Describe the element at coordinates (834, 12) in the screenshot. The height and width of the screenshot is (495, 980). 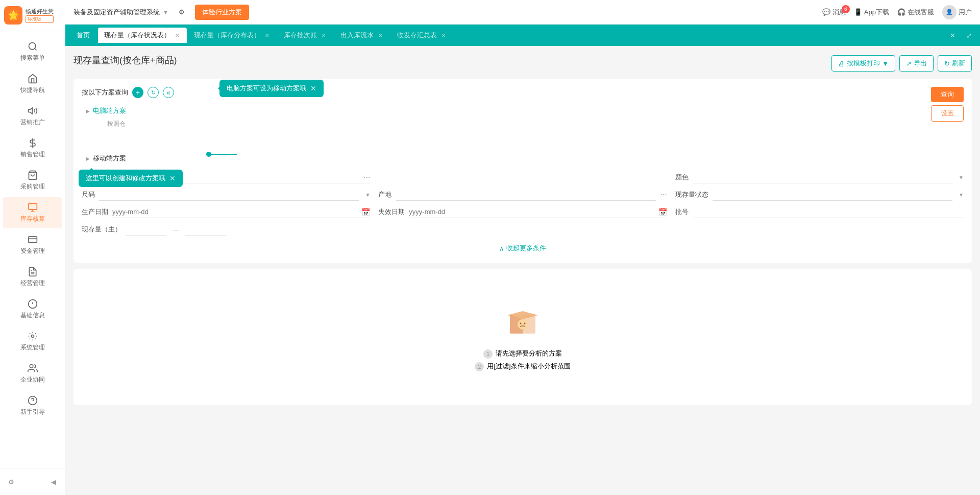
I see `message-button: 💬 消息 6` at that location.